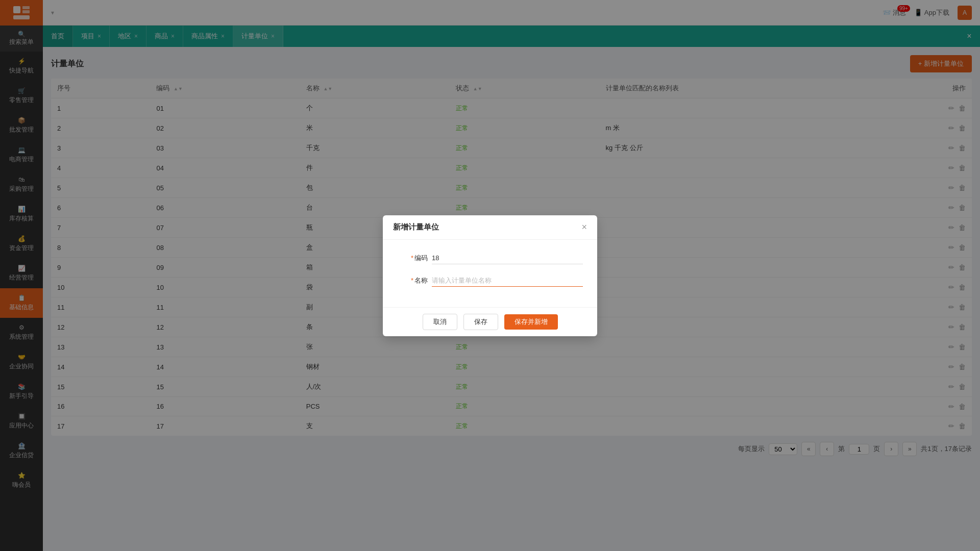 This screenshot has width=980, height=551. What do you see at coordinates (440, 322) in the screenshot?
I see `cancel-button: 取消` at bounding box center [440, 322].